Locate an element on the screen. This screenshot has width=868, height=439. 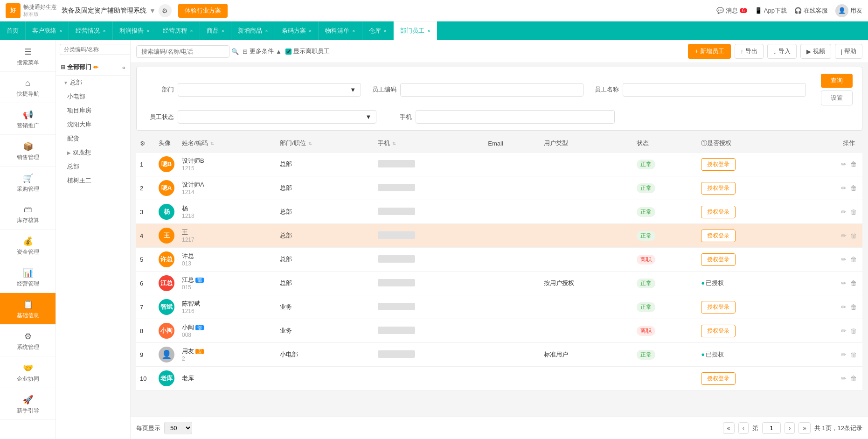
tree-edit-icon: ✏ is located at coordinates (96, 67).